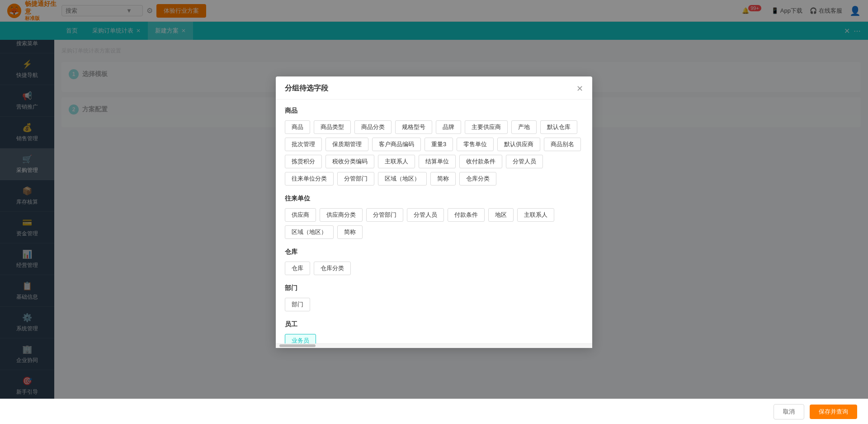  What do you see at coordinates (481, 162) in the screenshot?
I see `field-tag: 收付款条件` at bounding box center [481, 162].